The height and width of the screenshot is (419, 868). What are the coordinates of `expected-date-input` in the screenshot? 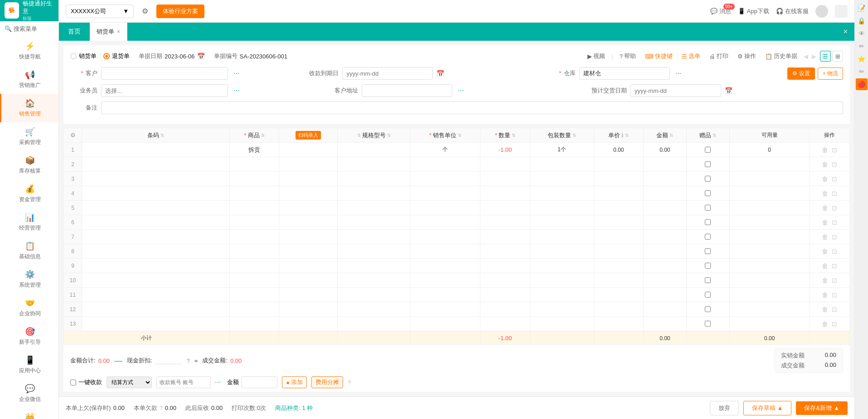 It's located at (676, 91).